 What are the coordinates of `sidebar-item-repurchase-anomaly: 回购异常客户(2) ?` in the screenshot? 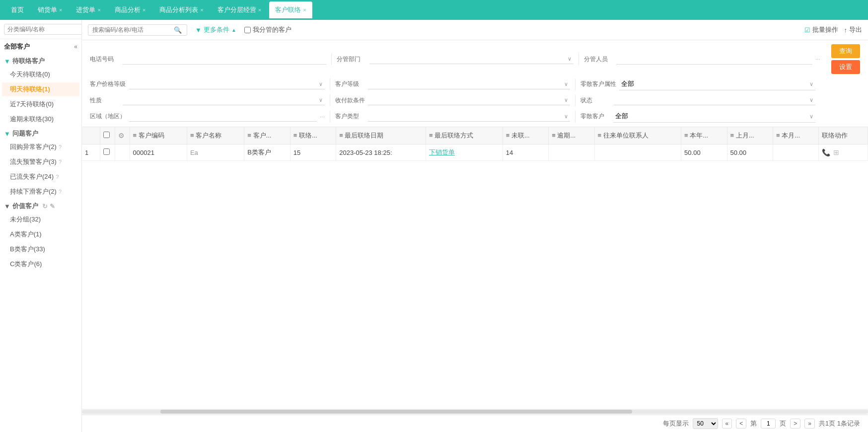 It's located at (41, 147).